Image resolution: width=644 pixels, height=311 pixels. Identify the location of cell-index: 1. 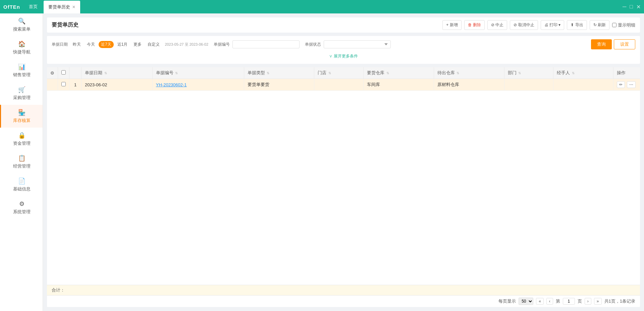
(75, 85).